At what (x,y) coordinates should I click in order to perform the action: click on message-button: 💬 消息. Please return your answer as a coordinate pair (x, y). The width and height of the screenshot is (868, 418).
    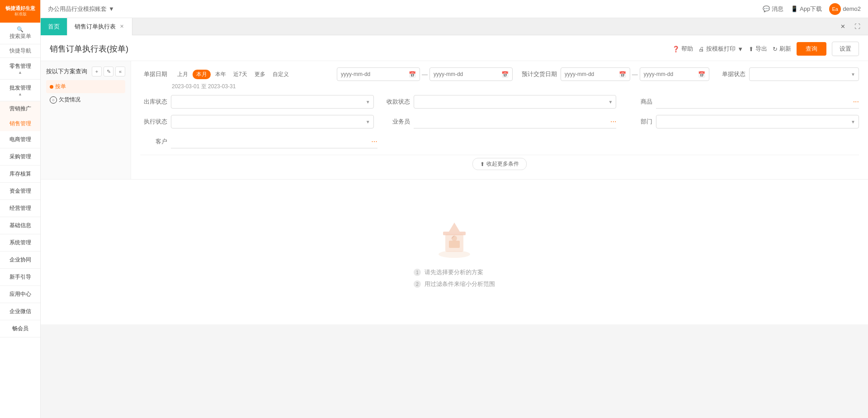
    Looking at the image, I should click on (773, 9).